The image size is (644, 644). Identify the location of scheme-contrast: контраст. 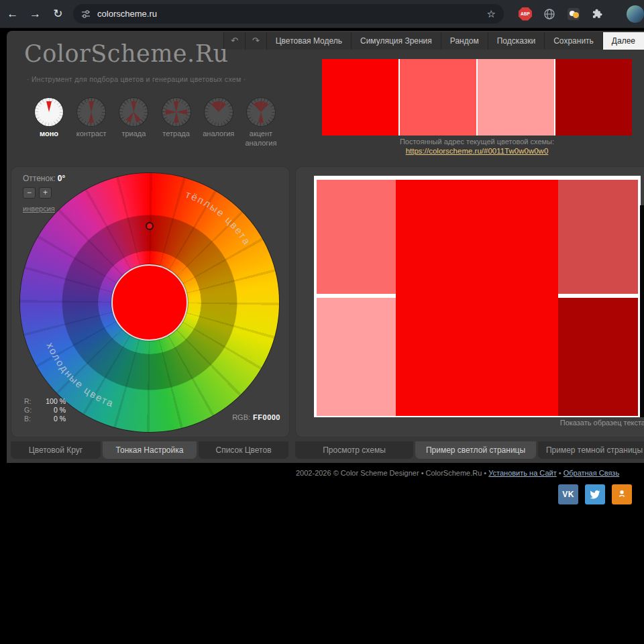
(91, 123).